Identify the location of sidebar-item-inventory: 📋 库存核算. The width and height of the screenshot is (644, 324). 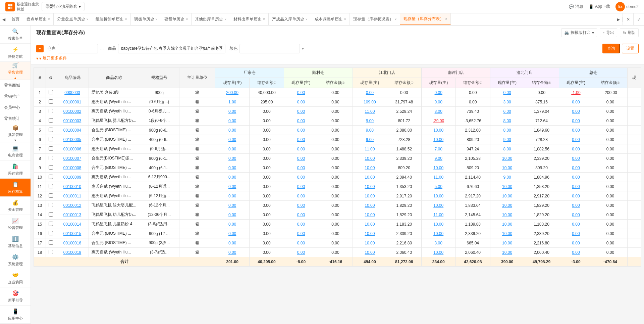
(15, 188).